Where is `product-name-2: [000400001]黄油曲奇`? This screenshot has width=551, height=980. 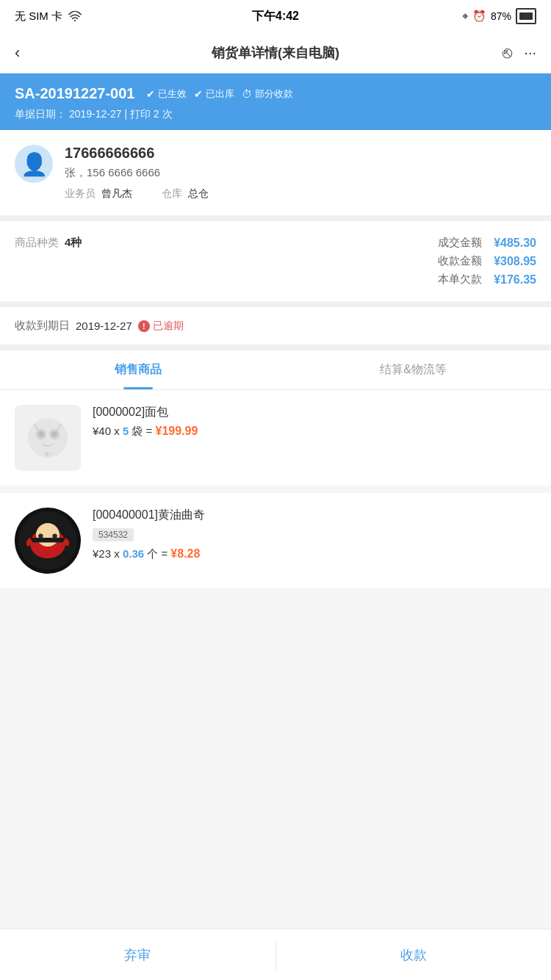 product-name-2: [000400001]黄油曲奇 is located at coordinates (314, 516).